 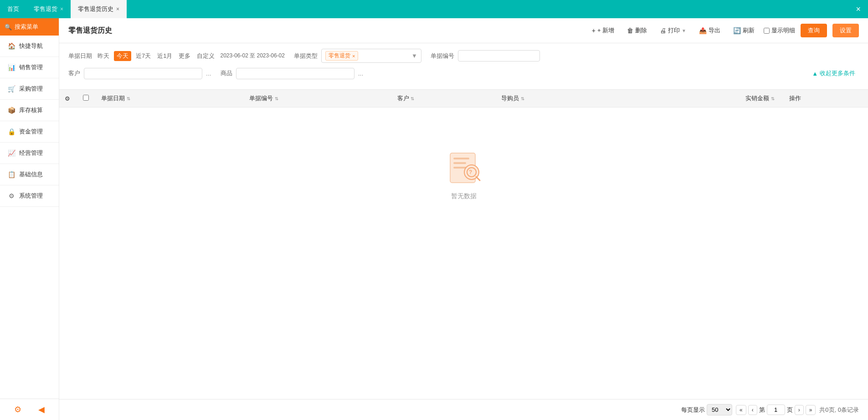 I want to click on tab-home: 首页, so click(x=13, y=9).